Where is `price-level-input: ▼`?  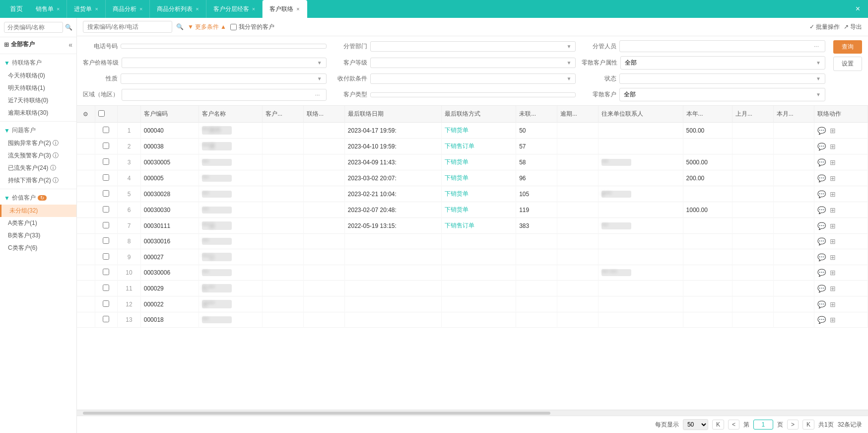 price-level-input: ▼ is located at coordinates (224, 63).